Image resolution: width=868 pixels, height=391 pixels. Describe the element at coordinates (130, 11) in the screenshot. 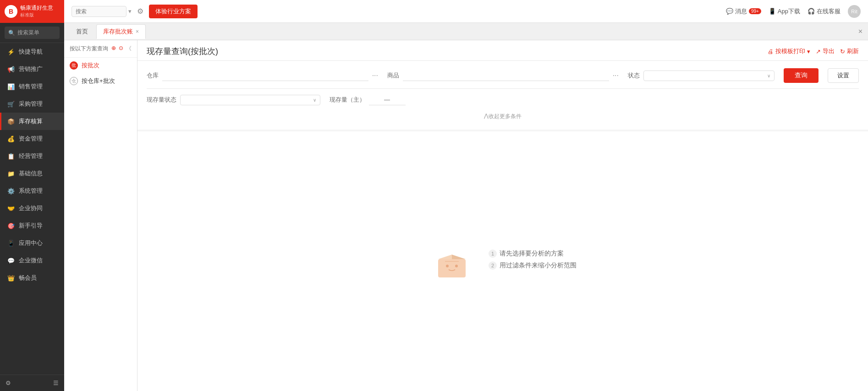

I see `search-dropdown-icon: ▾` at that location.